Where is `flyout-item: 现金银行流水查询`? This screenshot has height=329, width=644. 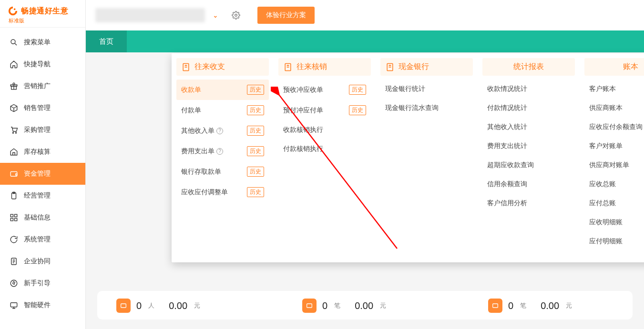 flyout-item: 现金银行流水查询 is located at coordinates (427, 108).